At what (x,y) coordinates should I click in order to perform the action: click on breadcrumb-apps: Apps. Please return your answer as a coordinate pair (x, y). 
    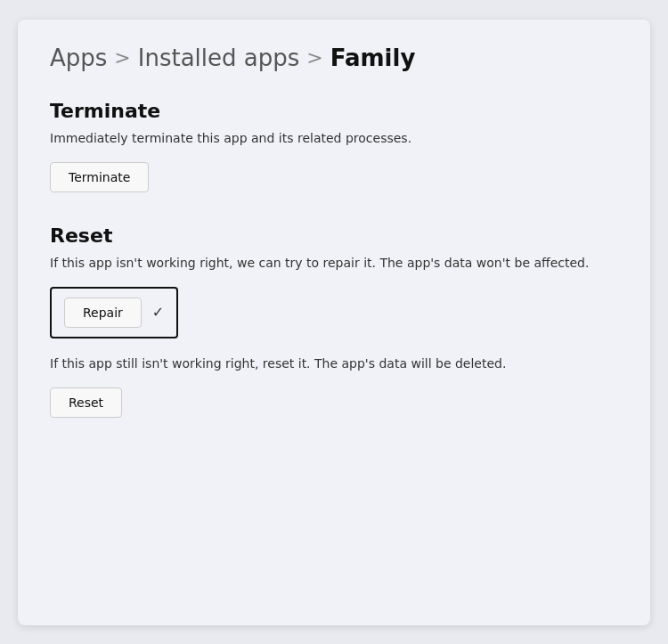
    Looking at the image, I should click on (78, 58).